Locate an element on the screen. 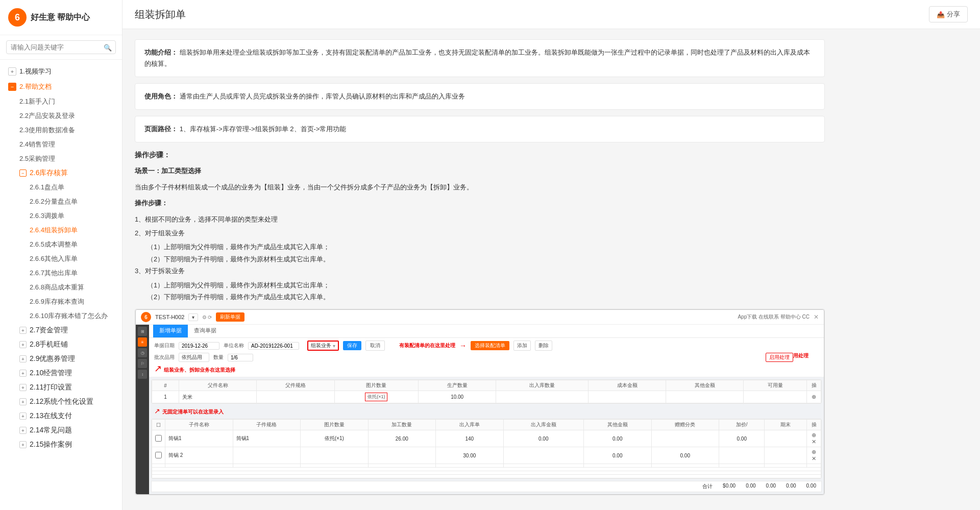 The image size is (980, 510). ltd-class1 is located at coordinates (685, 439).